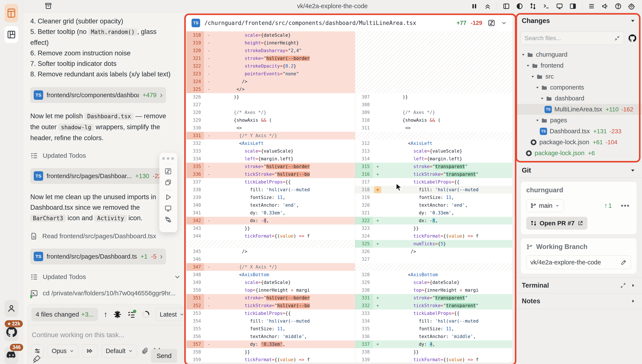 The height and width of the screenshot is (364, 642). Describe the element at coordinates (434, 97) in the screenshot. I see `diff-code-cell: 307 )}` at that location.